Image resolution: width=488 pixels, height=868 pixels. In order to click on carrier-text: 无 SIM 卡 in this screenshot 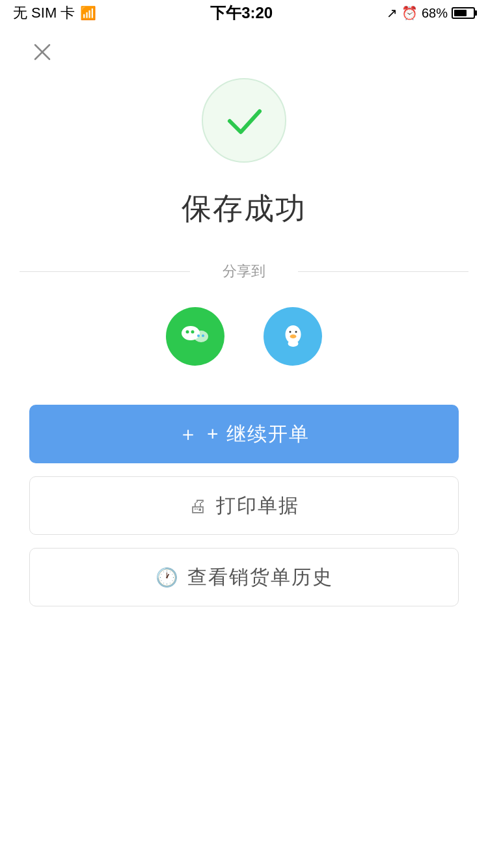, I will do `click(44, 13)`.